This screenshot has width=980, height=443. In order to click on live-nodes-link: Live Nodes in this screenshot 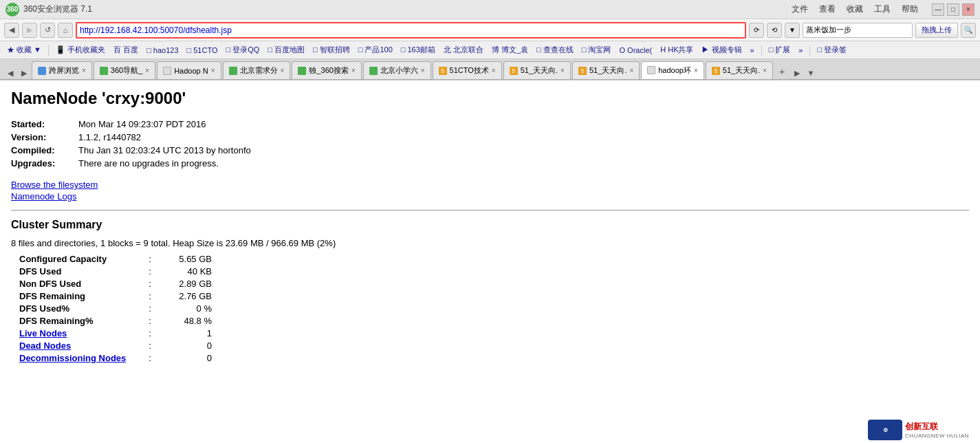, I will do `click(43, 333)`.